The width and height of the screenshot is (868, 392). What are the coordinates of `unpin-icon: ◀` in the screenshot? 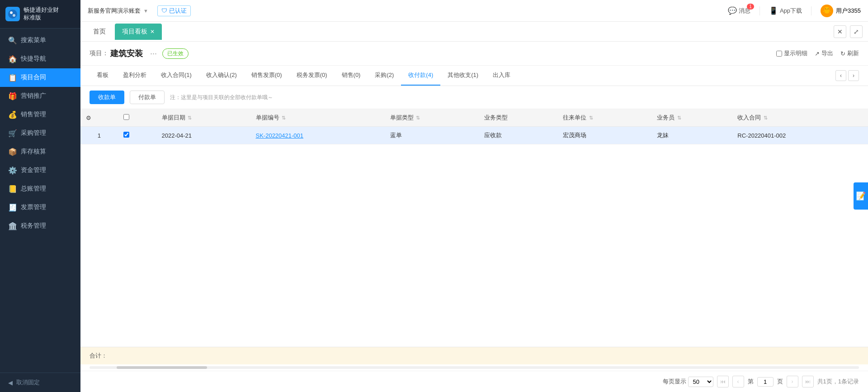 It's located at (10, 383).